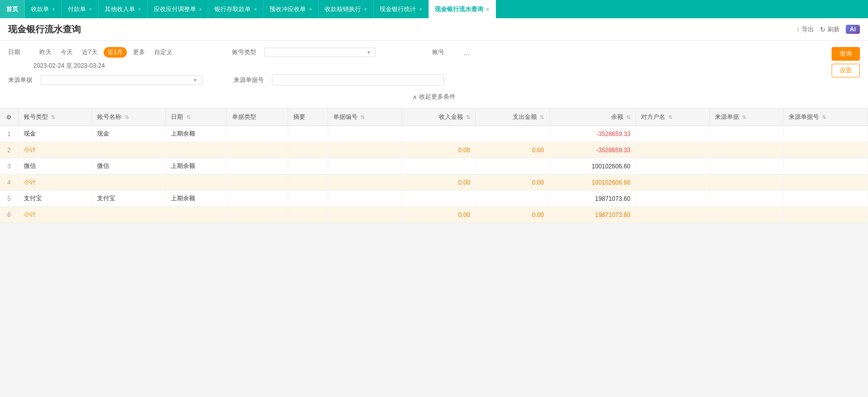  Describe the element at coordinates (744, 117) in the screenshot. I see `sort-icon-source-doc: ⇅` at that location.